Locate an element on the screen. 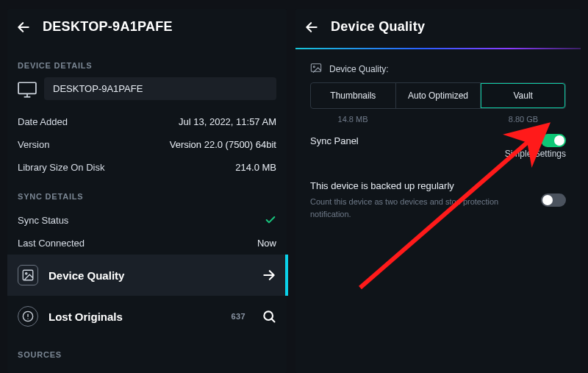 The width and height of the screenshot is (588, 373). left-panel-title: DESKTOP-9A1PAFE is located at coordinates (107, 26).